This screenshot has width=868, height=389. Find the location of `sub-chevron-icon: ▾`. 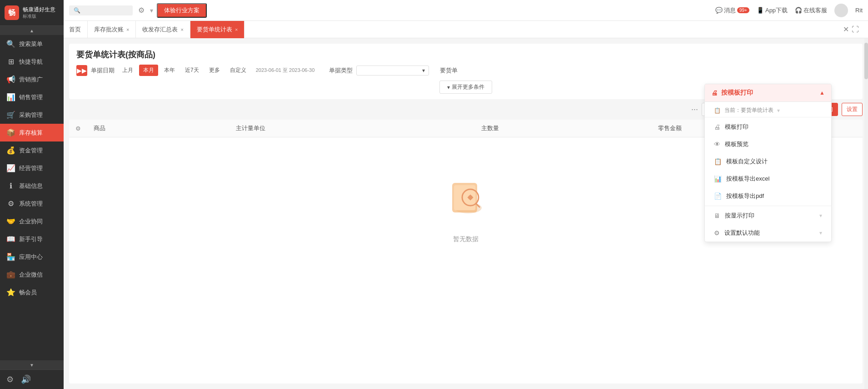

sub-chevron-icon: ▾ is located at coordinates (821, 216).